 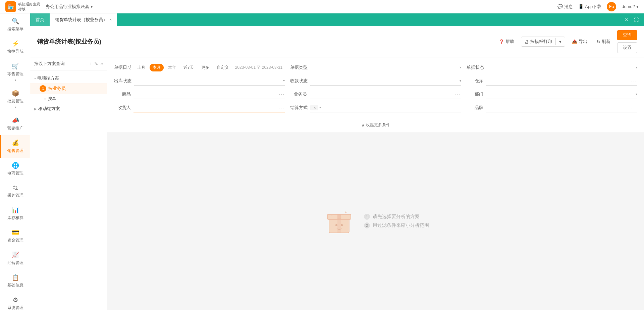 What do you see at coordinates (543, 42) in the screenshot?
I see `print-button-group: 🖨 按模板打印 ▾` at bounding box center [543, 42].